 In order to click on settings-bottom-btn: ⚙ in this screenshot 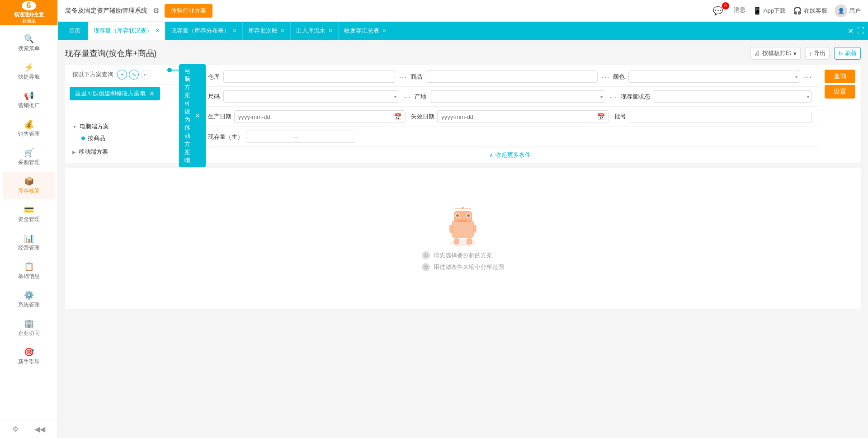, I will do `click(15, 429)`.